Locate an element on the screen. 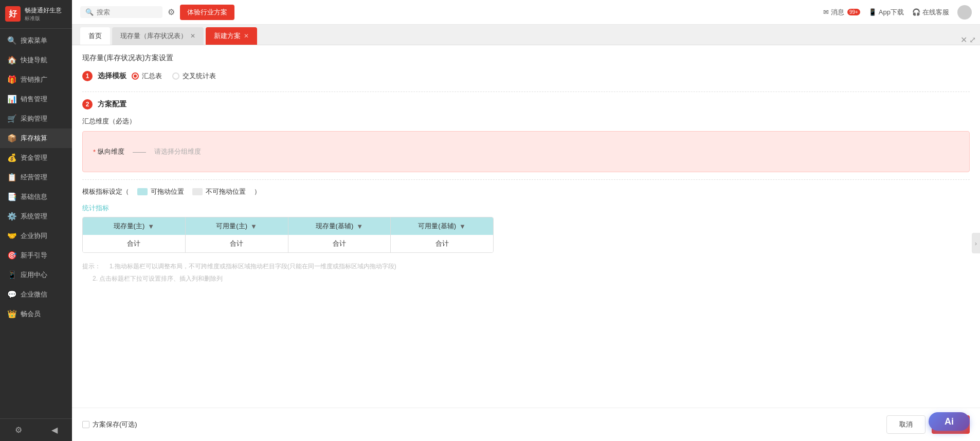  radio-cross-dot is located at coordinates (176, 76).